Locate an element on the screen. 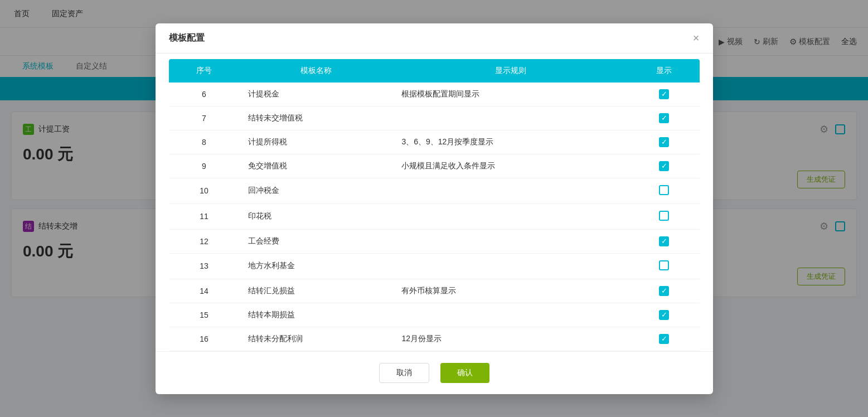  col-header-index: 序号 is located at coordinates (204, 71).